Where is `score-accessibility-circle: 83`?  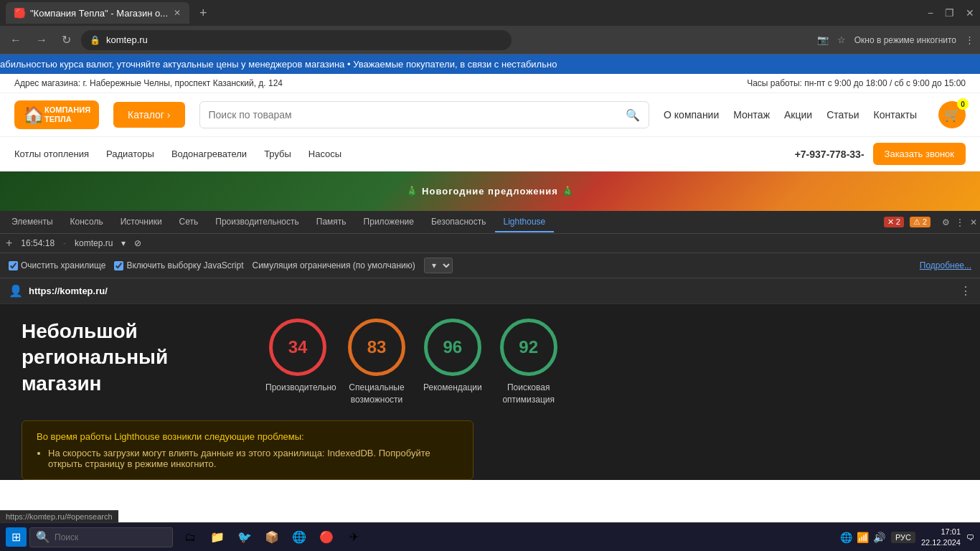 score-accessibility-circle: 83 is located at coordinates (377, 347).